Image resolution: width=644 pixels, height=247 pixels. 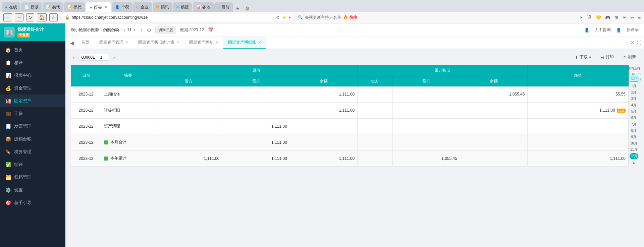 I want to click on brightness-icon: ☀, so click(x=624, y=17).